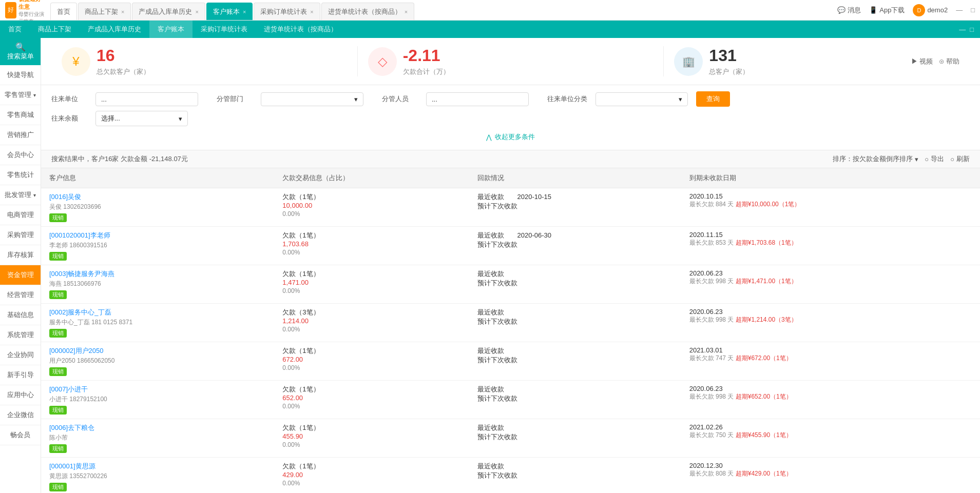 The height and width of the screenshot is (493, 980). What do you see at coordinates (147, 100) in the screenshot?
I see `source-unit-input: ...` at bounding box center [147, 100].